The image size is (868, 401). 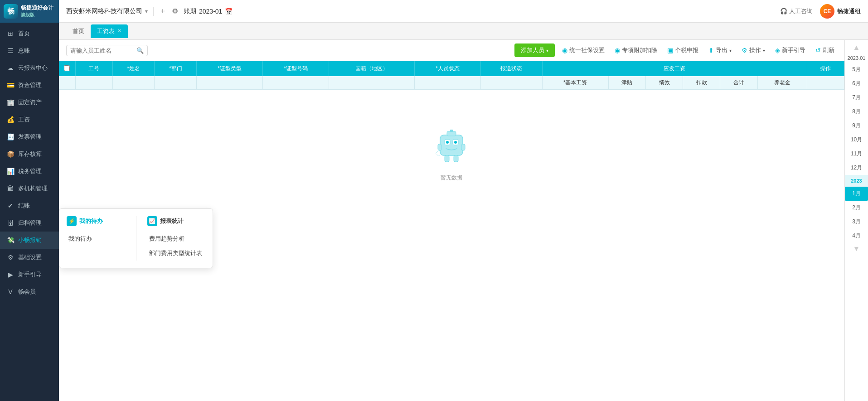 What do you see at coordinates (857, 126) in the screenshot?
I see `month-9: 9月` at bounding box center [857, 126].